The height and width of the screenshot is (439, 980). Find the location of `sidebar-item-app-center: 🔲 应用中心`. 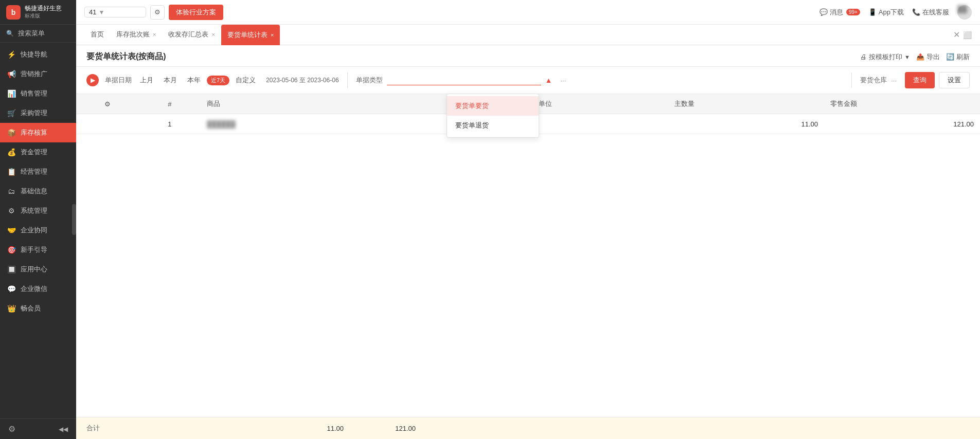

sidebar-item-app-center: 🔲 应用中心 is located at coordinates (38, 269).